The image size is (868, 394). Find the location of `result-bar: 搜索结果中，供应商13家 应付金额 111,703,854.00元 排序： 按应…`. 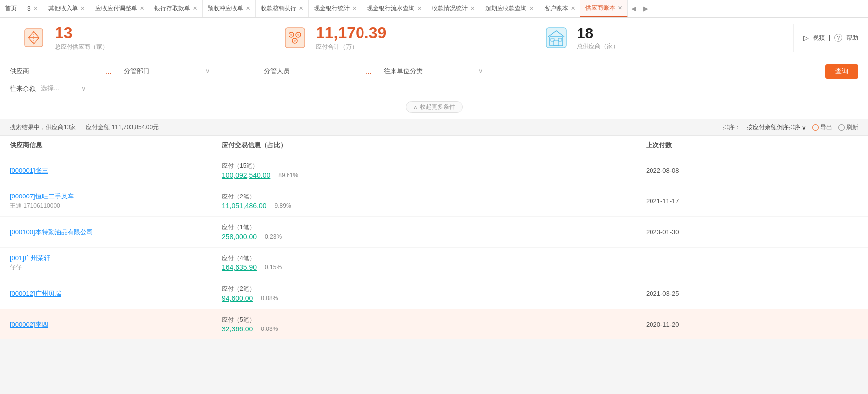

result-bar: 搜索结果中，供应商13家 应付金额 111,703,854.00元 排序： 按应… is located at coordinates (434, 128).